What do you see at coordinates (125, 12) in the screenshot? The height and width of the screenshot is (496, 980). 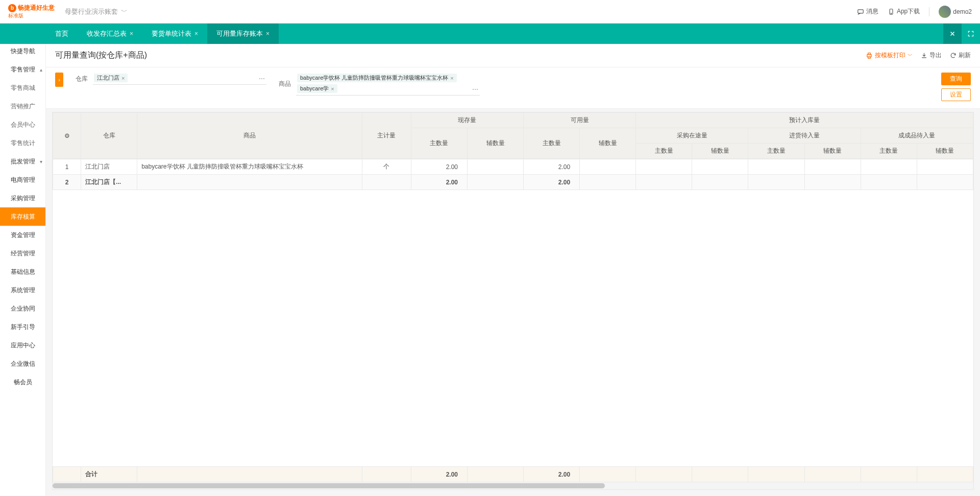 I see `chevron-down-icon: ﹀` at bounding box center [125, 12].